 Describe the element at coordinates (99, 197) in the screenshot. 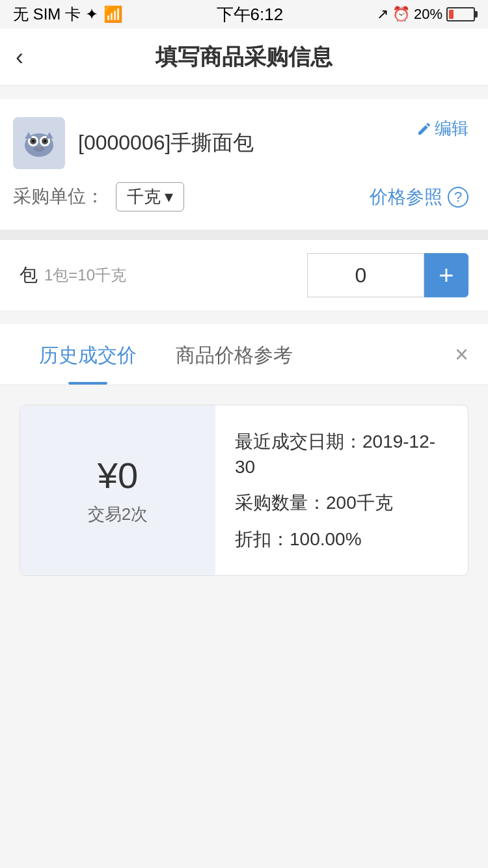

I see `unit-section: 采购单位： 千克 ▾` at that location.